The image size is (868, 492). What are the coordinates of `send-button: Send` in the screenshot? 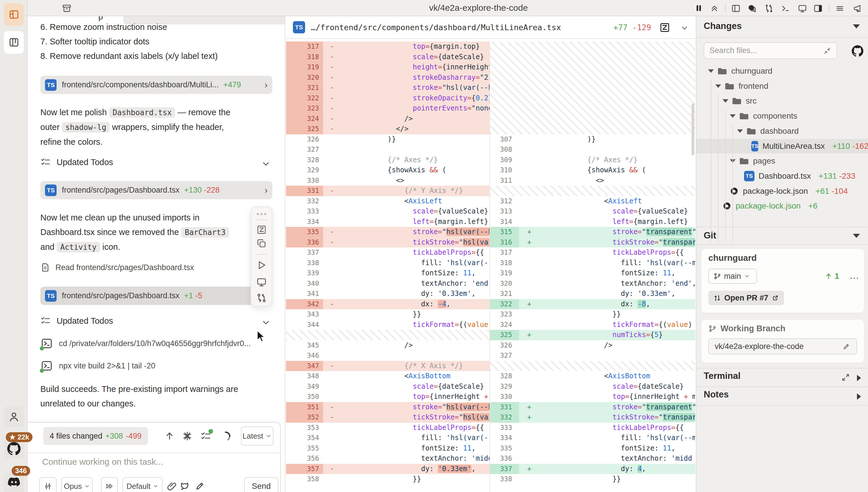 It's located at (261, 485).